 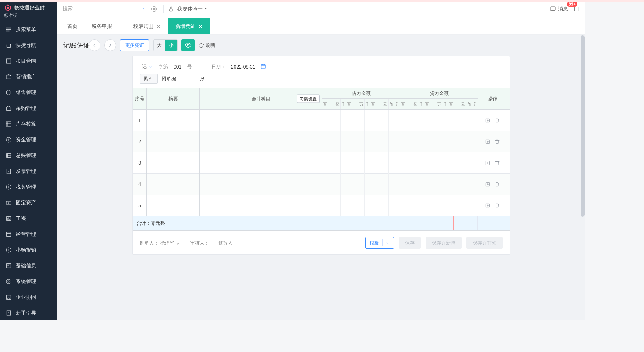 I want to click on divider, so click(x=164, y=9).